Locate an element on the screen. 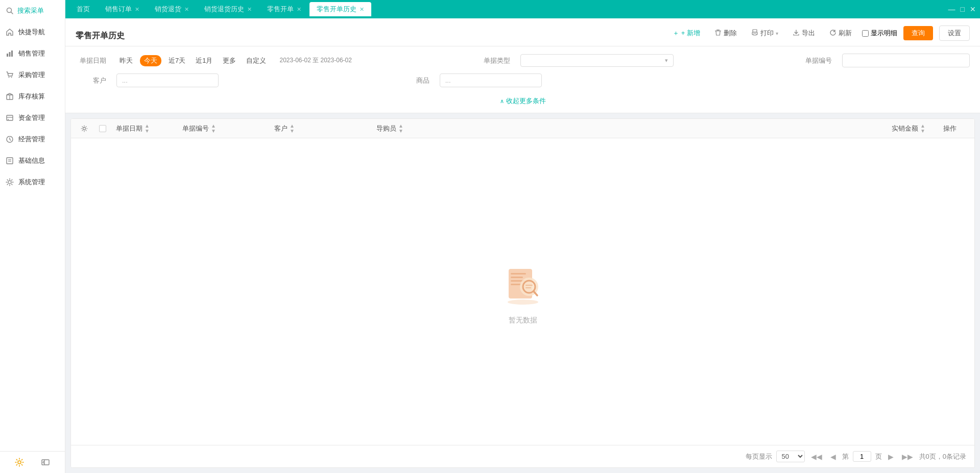 Image resolution: width=980 pixels, height=473 pixels. sidebar-item-sales-mgmt: 销售管理 is located at coordinates (33, 54).